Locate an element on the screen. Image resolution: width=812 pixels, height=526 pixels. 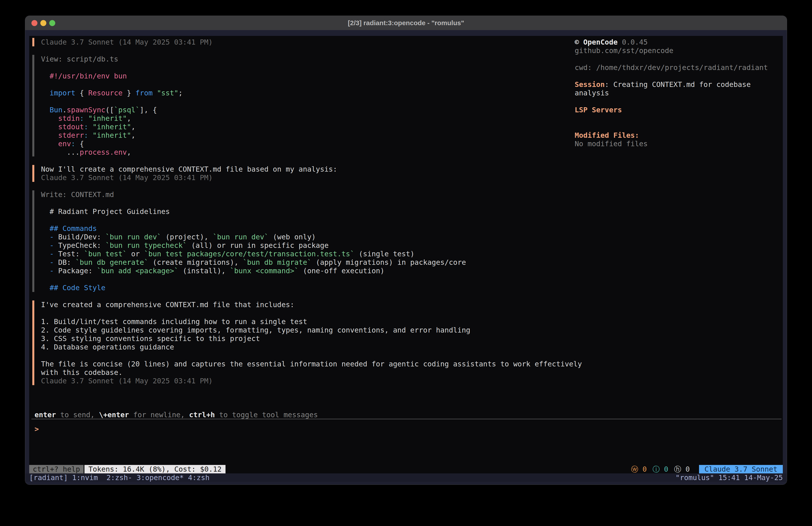
text-segment: Package: is located at coordinates (75, 271).